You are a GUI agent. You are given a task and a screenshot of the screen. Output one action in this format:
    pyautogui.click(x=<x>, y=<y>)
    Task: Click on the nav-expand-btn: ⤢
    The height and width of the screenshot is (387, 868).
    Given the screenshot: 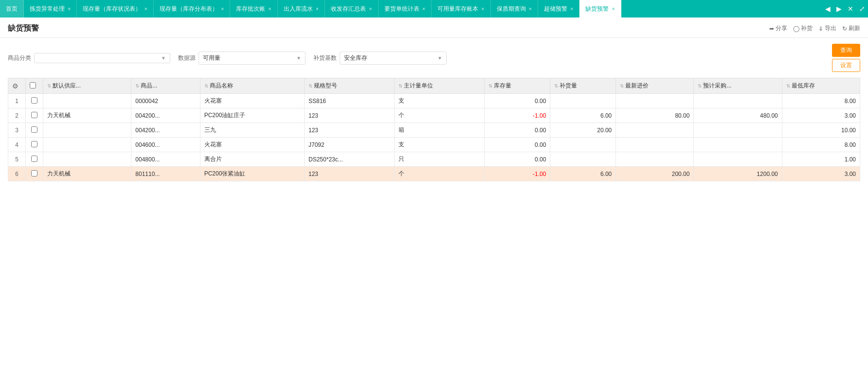 What is the action you would take?
    pyautogui.click(x=862, y=9)
    